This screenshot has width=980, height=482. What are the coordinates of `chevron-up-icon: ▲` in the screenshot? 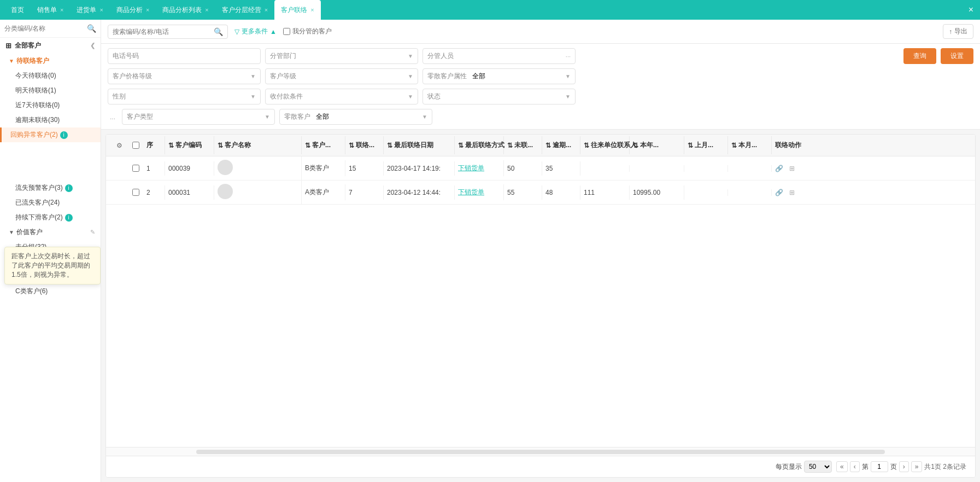 It's located at (273, 32).